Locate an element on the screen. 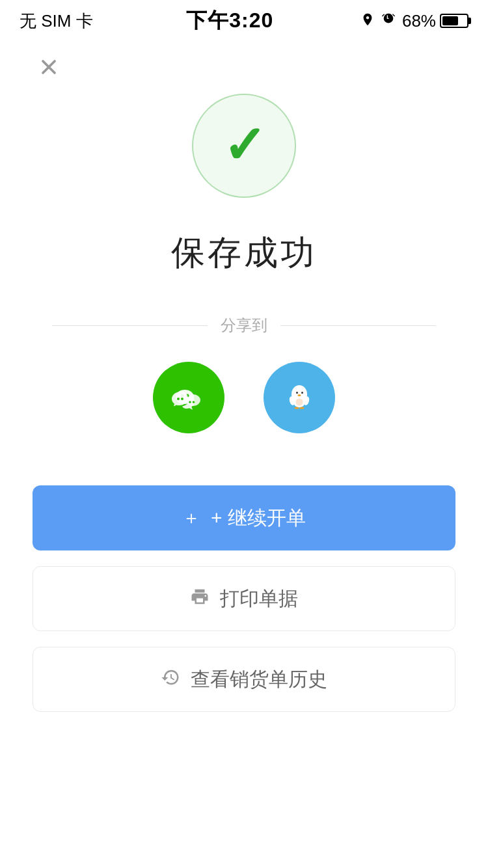  checkmark-icon: ✓ is located at coordinates (245, 146).